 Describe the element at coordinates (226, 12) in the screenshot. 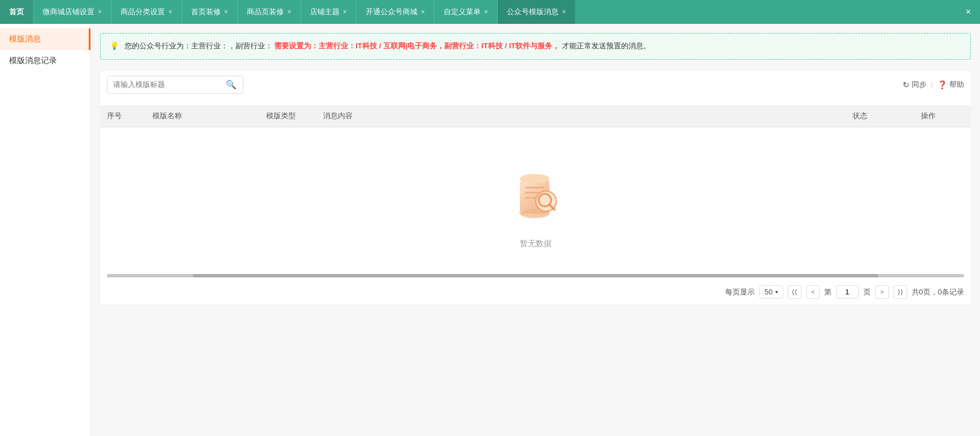

I see `close-homepage-icon: ×` at that location.